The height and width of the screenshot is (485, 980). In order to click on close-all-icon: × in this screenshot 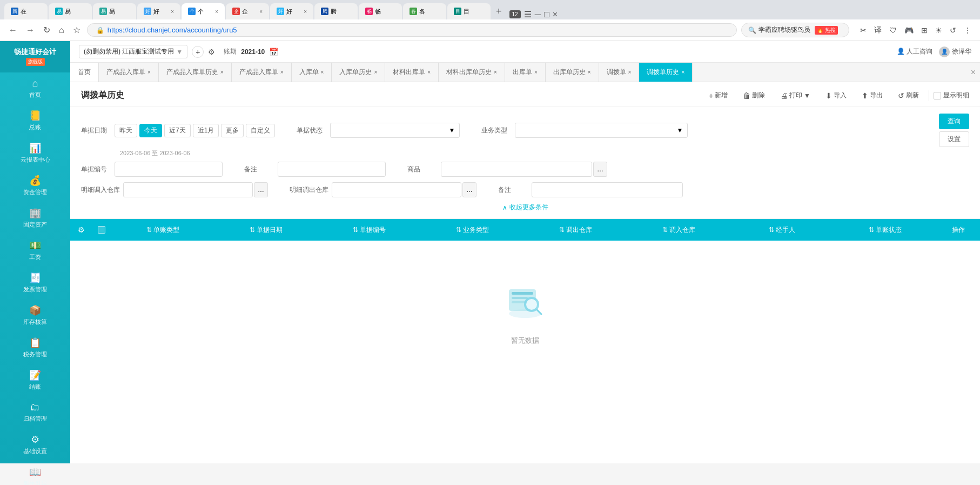, I will do `click(974, 72)`.